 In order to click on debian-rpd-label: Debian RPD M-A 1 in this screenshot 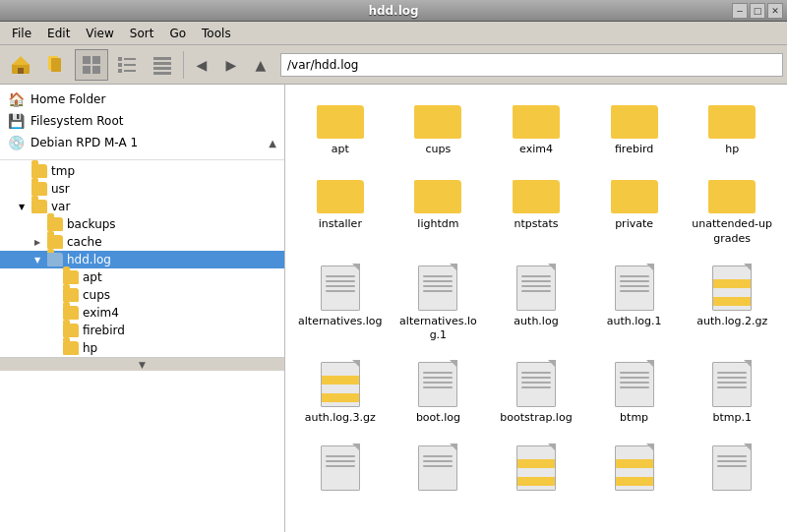, I will do `click(85, 143)`.